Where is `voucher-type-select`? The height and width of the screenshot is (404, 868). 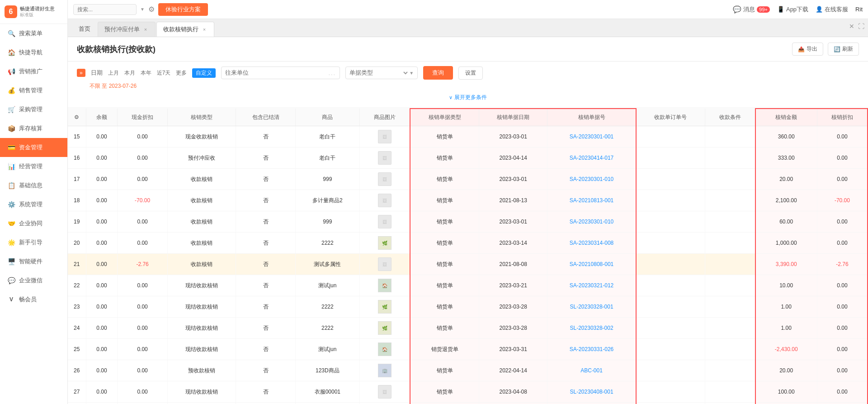
voucher-type-select is located at coordinates (393, 73).